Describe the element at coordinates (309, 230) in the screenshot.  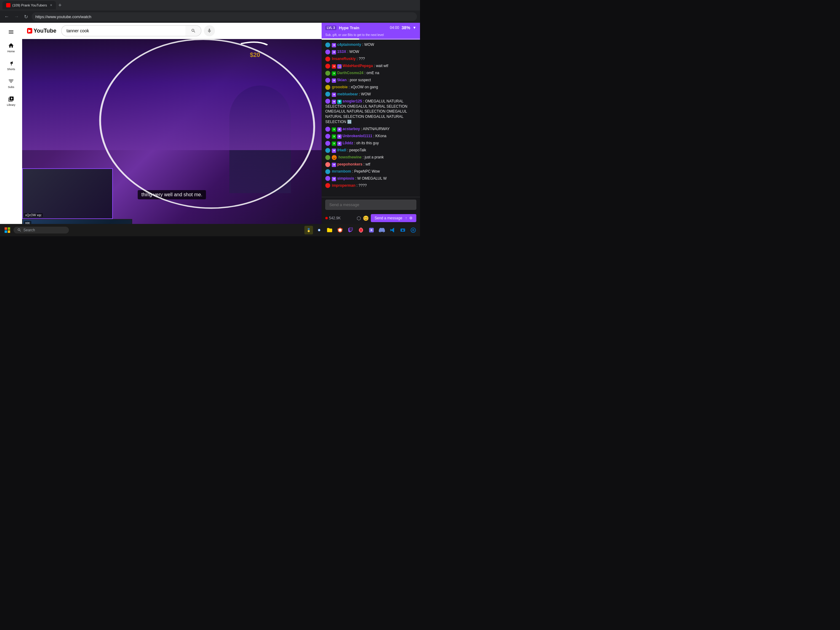
I see `taskbar-python-icon` at that location.